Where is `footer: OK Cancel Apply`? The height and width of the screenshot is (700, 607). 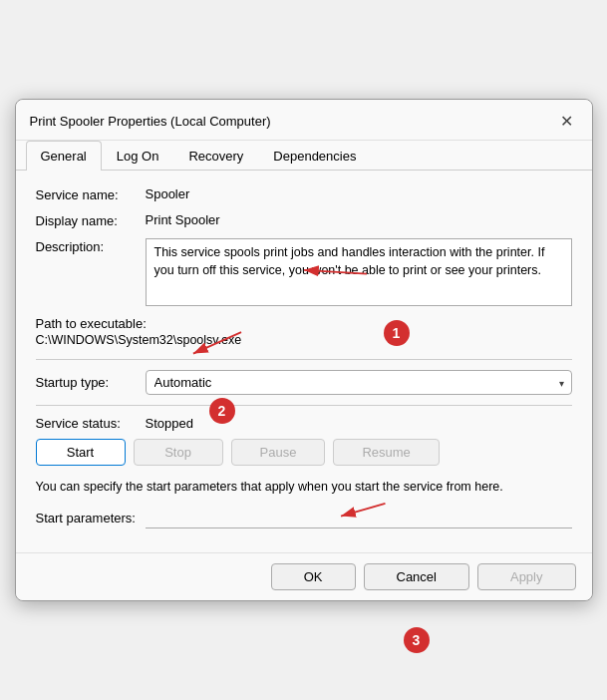
footer: OK Cancel Apply is located at coordinates (304, 576).